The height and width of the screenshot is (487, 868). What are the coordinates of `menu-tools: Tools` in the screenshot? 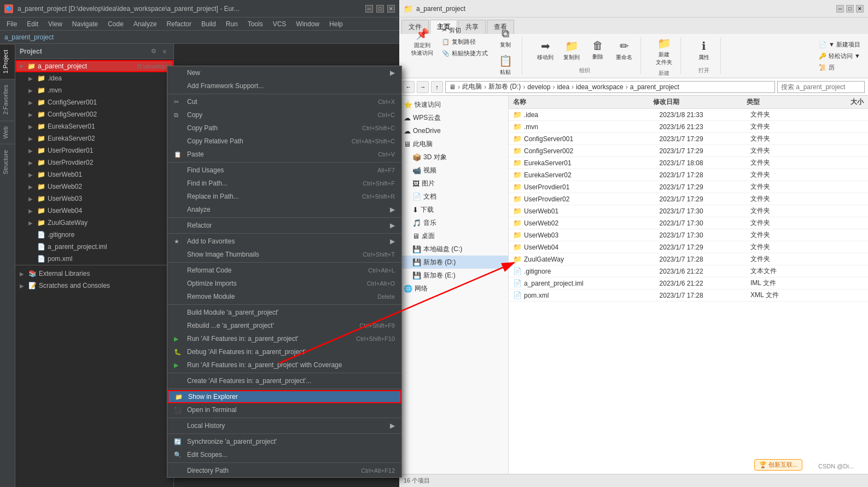 It's located at (255, 24).